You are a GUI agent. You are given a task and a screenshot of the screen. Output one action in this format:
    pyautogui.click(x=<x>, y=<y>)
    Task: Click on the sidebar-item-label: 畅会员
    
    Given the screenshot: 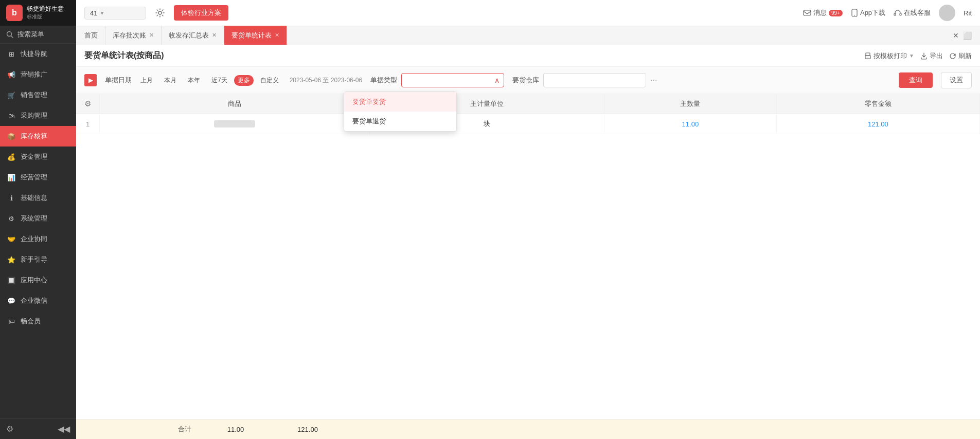 What is the action you would take?
    pyautogui.click(x=31, y=321)
    